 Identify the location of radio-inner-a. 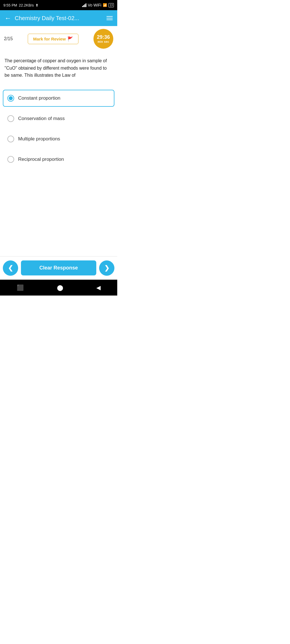
(11, 98).